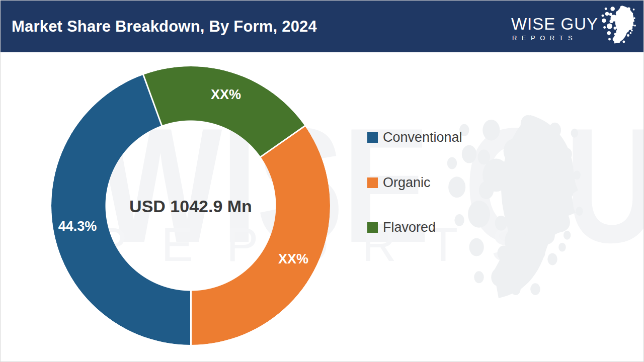 The width and height of the screenshot is (644, 362). I want to click on legend-swatch-flavored, so click(372, 227).